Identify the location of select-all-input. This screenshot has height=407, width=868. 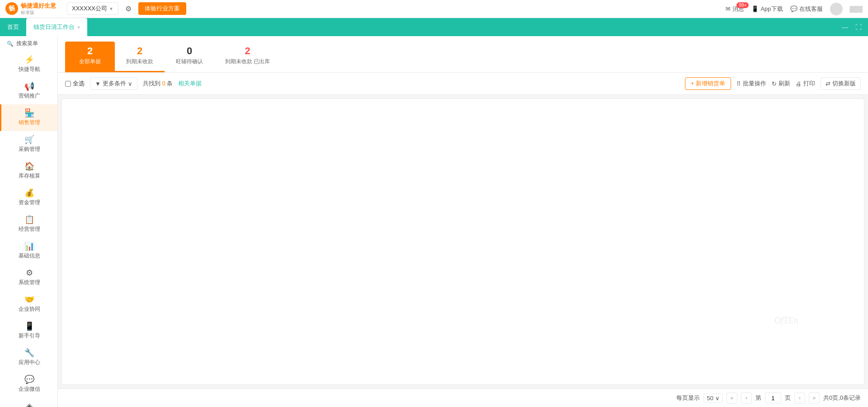
(68, 84).